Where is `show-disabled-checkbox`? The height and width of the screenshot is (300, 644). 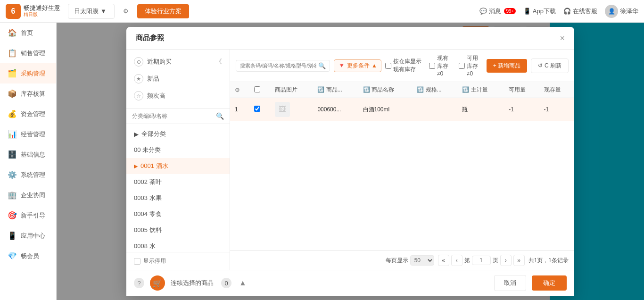
show-disabled-checkbox is located at coordinates (137, 261).